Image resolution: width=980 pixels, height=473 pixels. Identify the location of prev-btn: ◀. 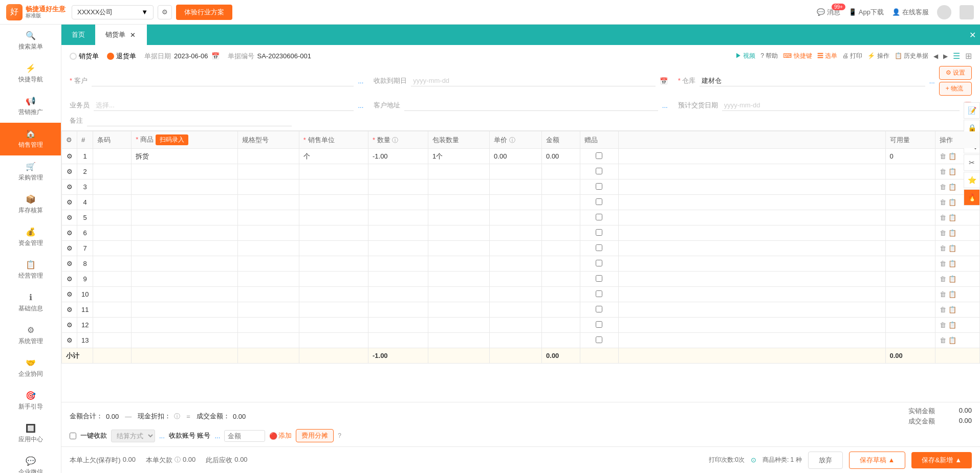
(935, 56).